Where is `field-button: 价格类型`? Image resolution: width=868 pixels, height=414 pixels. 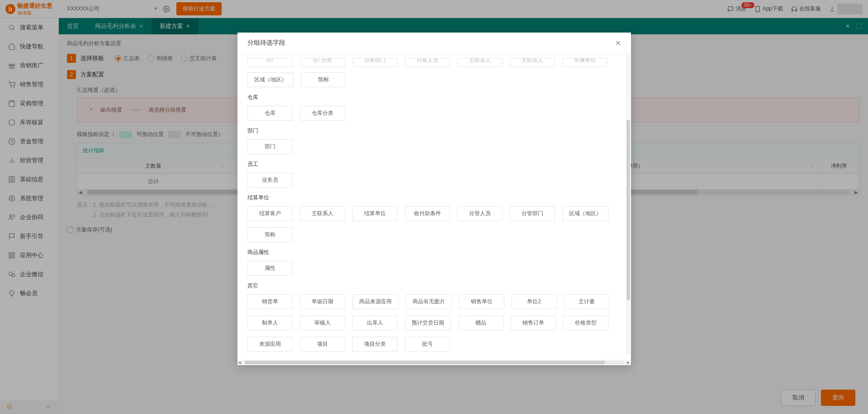 field-button: 价格类型 is located at coordinates (586, 323).